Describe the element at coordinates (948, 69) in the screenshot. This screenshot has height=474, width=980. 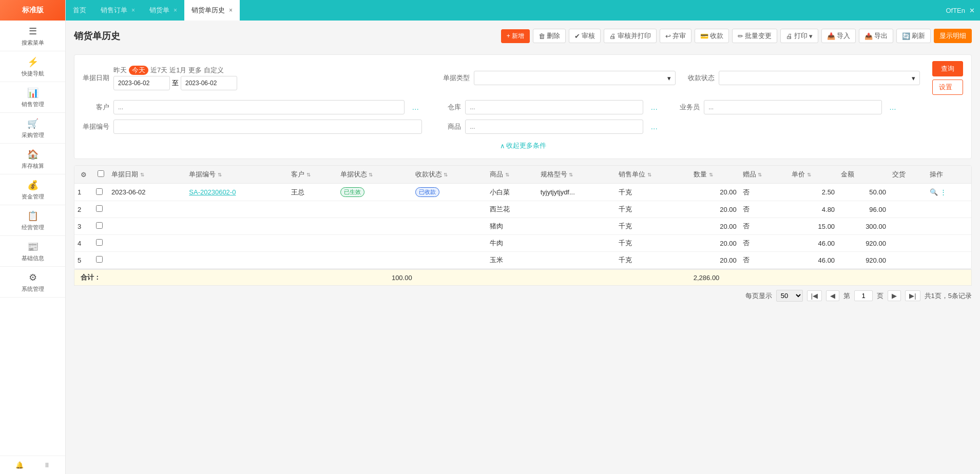
I see `query-button: 查询` at that location.